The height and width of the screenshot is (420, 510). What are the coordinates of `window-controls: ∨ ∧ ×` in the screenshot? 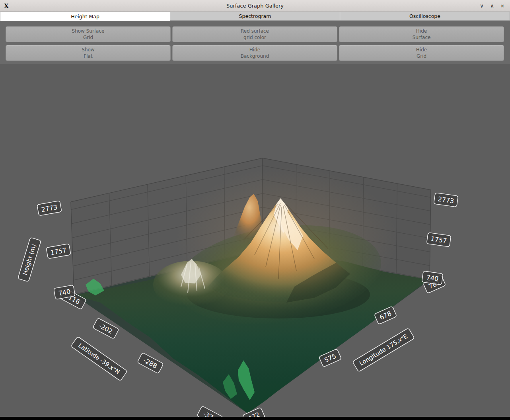 It's located at (494, 6).